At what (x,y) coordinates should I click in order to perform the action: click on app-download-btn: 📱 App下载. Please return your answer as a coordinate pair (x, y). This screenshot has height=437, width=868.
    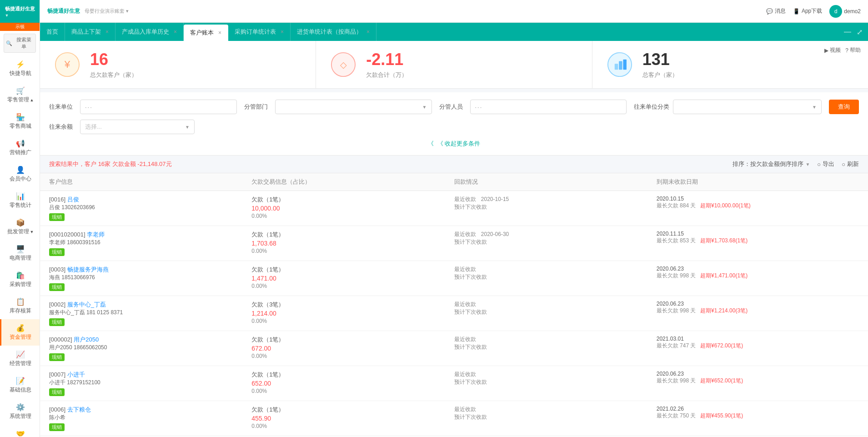
    Looking at the image, I should click on (808, 11).